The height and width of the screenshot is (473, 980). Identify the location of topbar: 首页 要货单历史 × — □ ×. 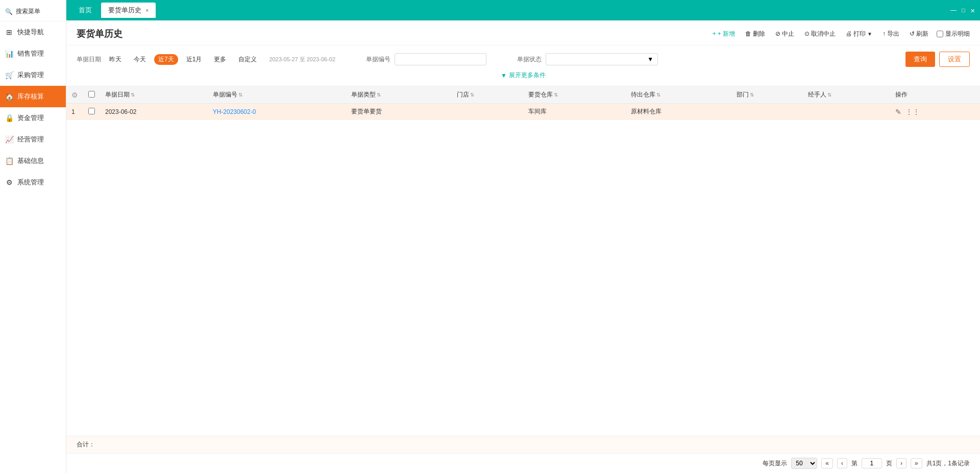
(523, 10).